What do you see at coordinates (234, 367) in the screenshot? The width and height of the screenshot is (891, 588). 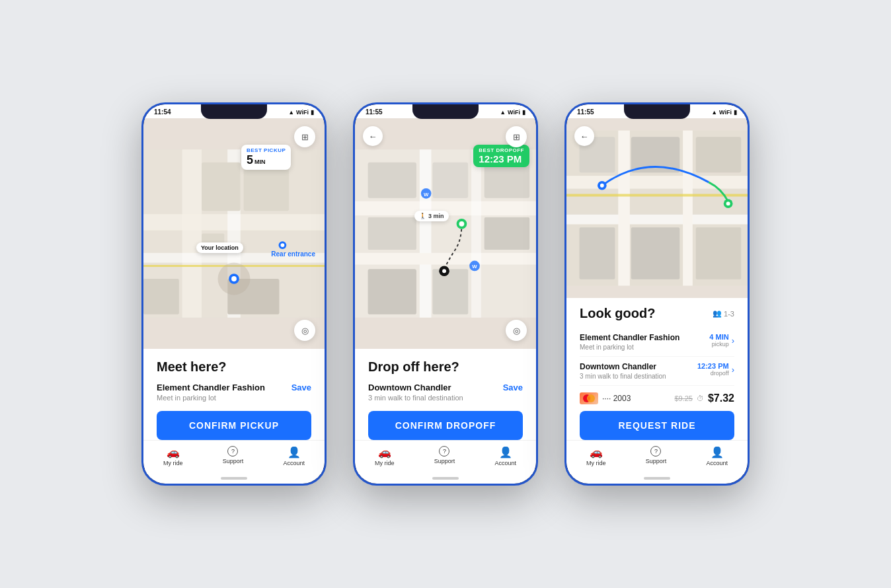 I see `meet-here-title: Meet here?` at bounding box center [234, 367].